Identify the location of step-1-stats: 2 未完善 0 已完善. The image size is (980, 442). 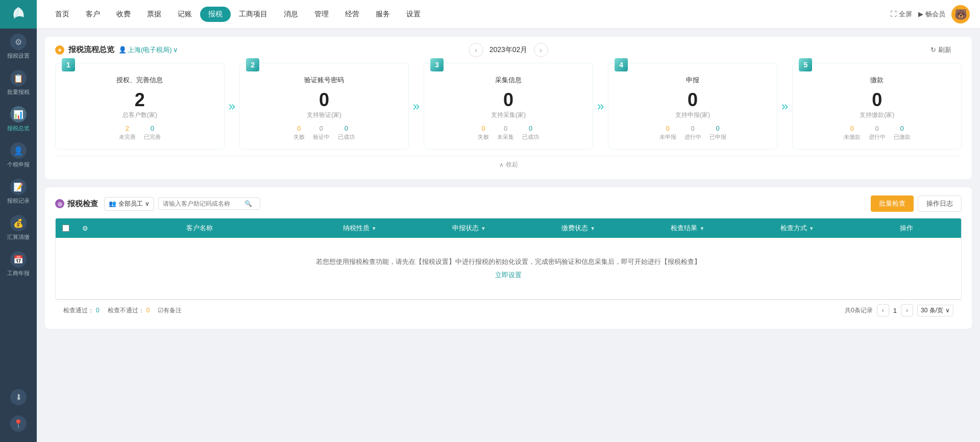
(140, 133).